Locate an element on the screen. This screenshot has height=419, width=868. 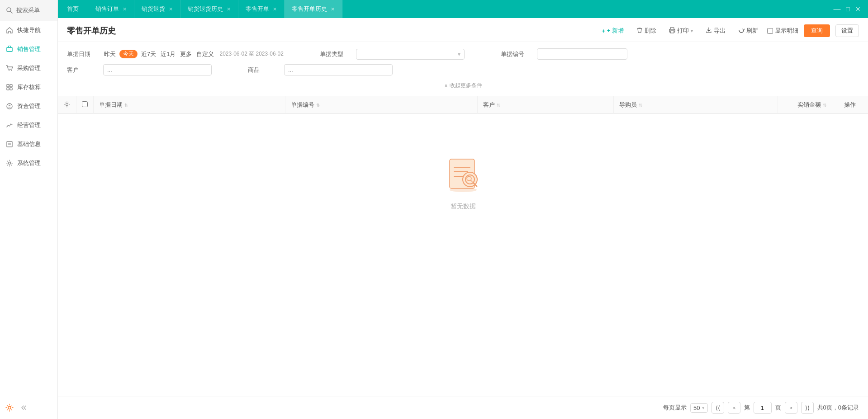
empty-illustration is located at coordinates (463, 173).